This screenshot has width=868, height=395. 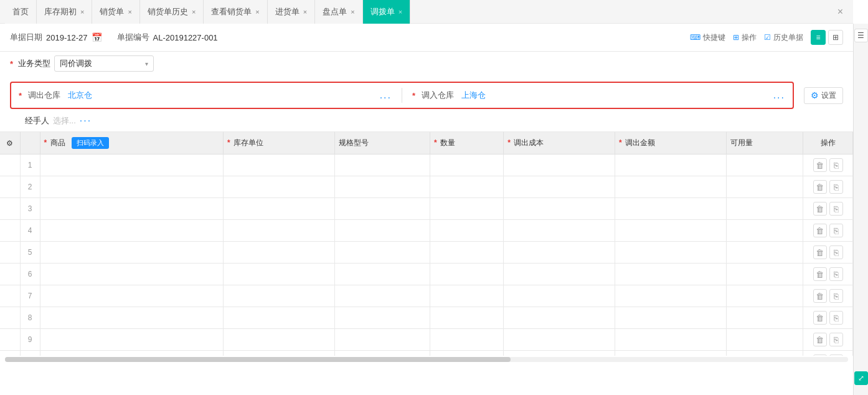 What do you see at coordinates (836, 37) in the screenshot?
I see `grid-view-btn: ⊞` at bounding box center [836, 37].